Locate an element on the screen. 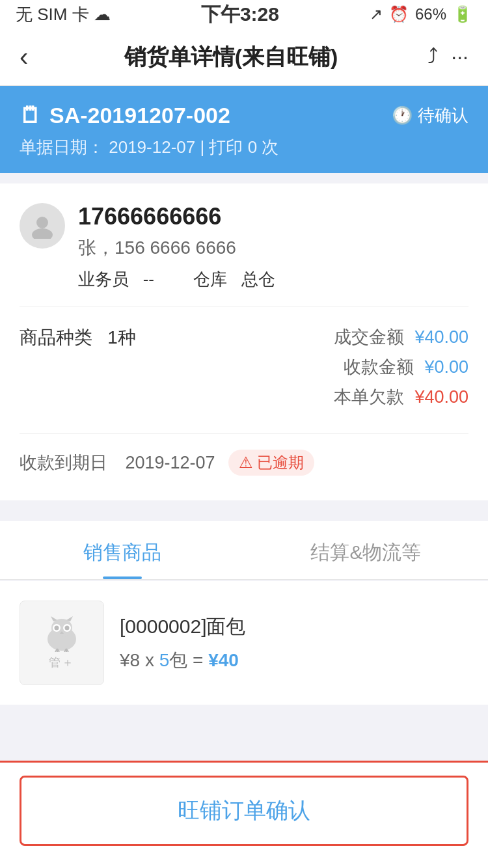 This screenshot has width=488, height=868. received-amount-label: 收款金额 is located at coordinates (379, 367).